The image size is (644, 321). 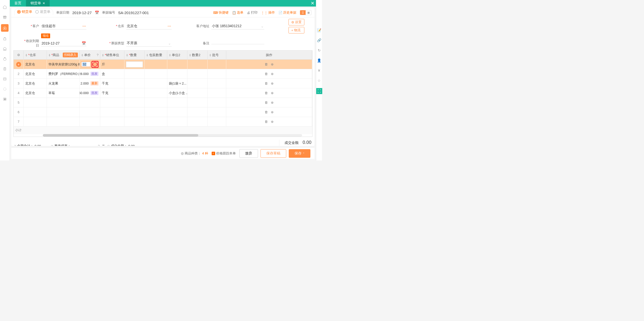 What do you see at coordinates (135, 55) in the screenshot?
I see `th-qty: ▲▼*数量` at bounding box center [135, 55].